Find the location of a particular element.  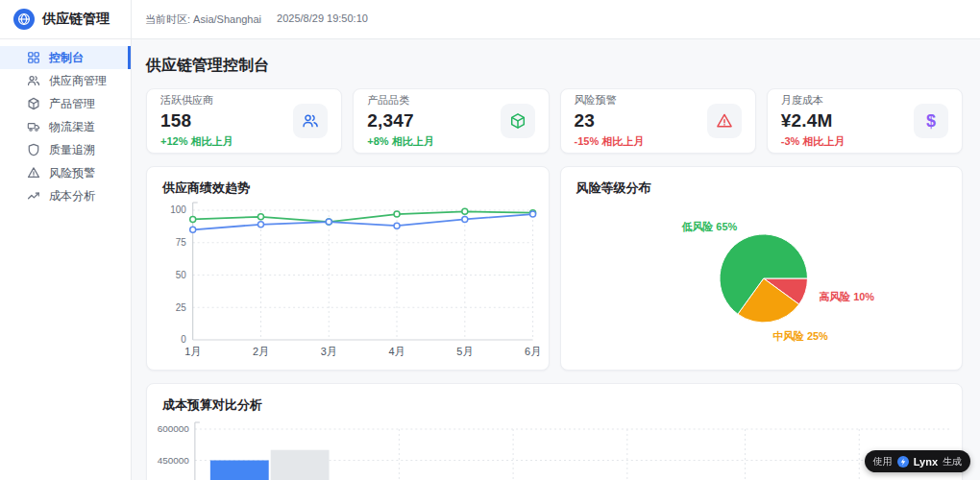

sidebar-item-dashboard: 控制台 is located at coordinates (65, 58).